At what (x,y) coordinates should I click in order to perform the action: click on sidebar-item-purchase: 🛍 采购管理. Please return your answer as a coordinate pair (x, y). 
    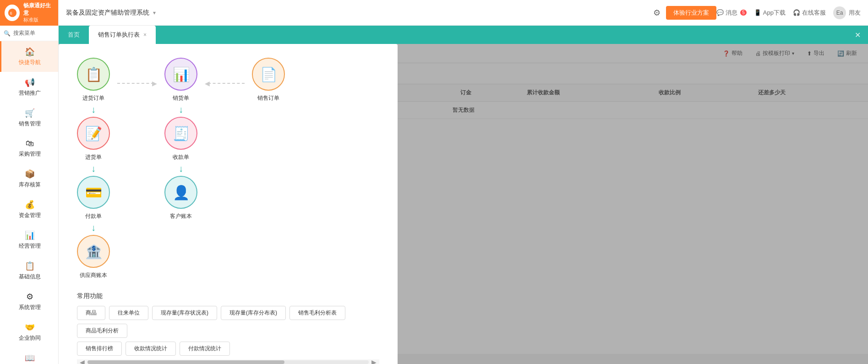
    Looking at the image, I should click on (29, 148).